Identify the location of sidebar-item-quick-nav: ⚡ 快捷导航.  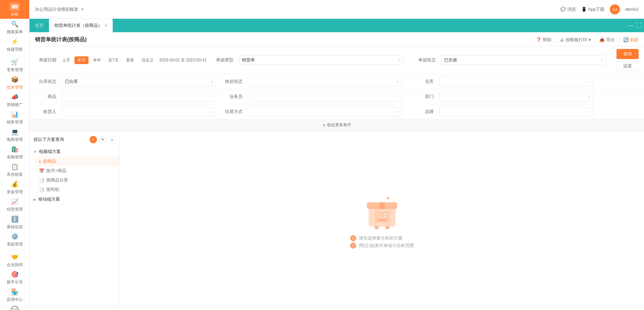
(15, 45).